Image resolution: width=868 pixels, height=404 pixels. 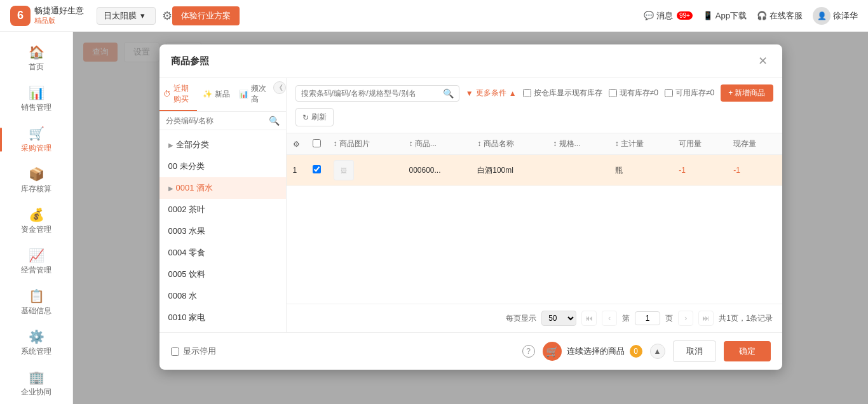 What do you see at coordinates (222, 188) in the screenshot?
I see `category-item-0001: ▶ 0001 酒水` at bounding box center [222, 188].